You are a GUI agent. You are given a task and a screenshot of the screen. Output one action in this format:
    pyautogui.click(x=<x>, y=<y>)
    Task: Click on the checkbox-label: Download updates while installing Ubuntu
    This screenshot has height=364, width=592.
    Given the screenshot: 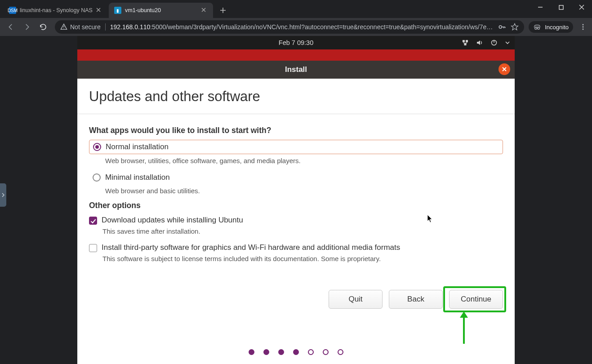 What is the action you would take?
    pyautogui.click(x=173, y=220)
    